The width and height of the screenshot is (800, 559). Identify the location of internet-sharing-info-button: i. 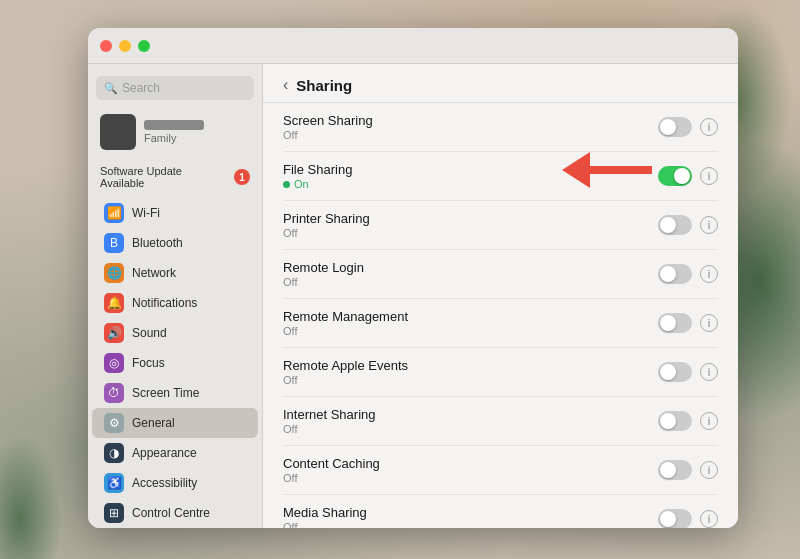
(709, 421).